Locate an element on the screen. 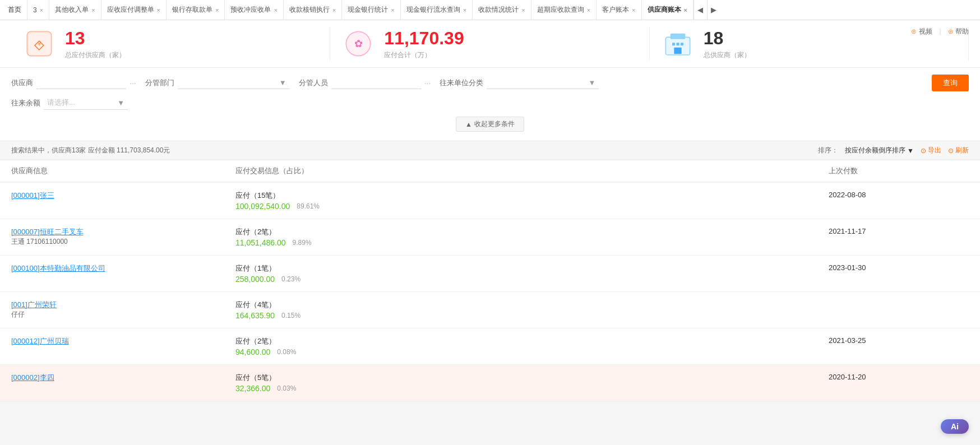 The width and height of the screenshot is (980, 445). supplier-input is located at coordinates (81, 83).